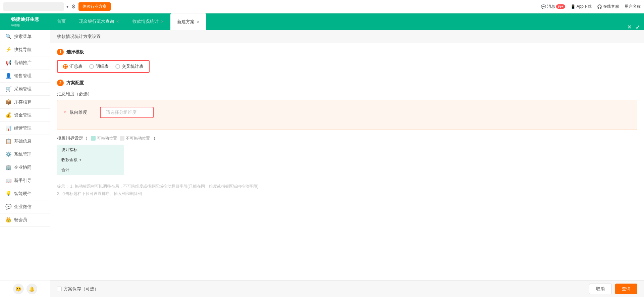 The image size is (644, 297). I want to click on step1-section: 1 选择模板 汇总表 明细表, so click(347, 61).